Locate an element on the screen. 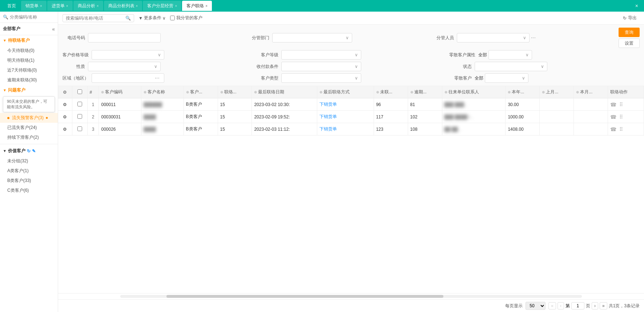  tab-customer-segment: 客户分层经营 × is located at coordinates (162, 6).